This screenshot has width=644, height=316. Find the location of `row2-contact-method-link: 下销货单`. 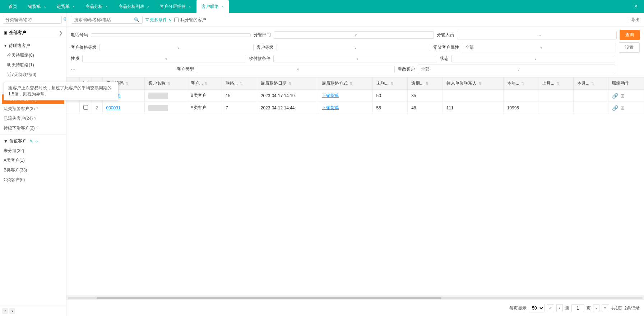

row2-contact-method-link: 下销货单 is located at coordinates (330, 108).